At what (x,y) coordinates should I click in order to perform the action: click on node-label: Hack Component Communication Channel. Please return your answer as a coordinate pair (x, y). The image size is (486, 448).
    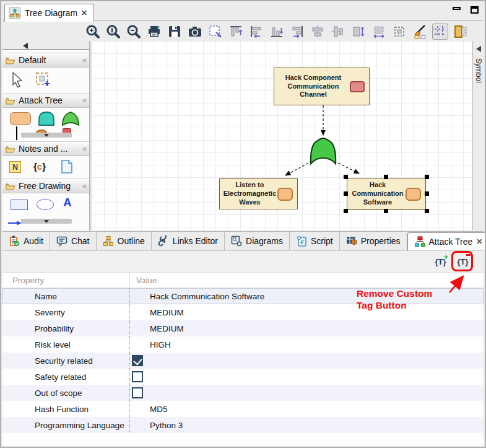
    Looking at the image, I should click on (312, 87).